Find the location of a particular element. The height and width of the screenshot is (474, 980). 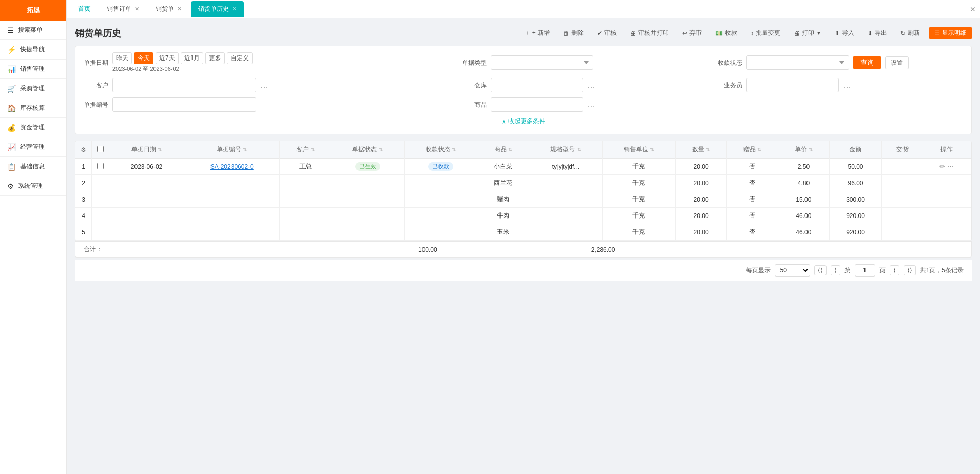

import-button: ⬆ 导入 is located at coordinates (844, 33).